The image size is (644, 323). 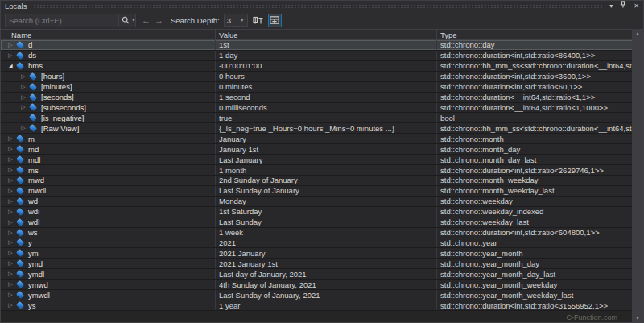 What do you see at coordinates (159, 21) in the screenshot?
I see `next-result-icon: →` at bounding box center [159, 21].